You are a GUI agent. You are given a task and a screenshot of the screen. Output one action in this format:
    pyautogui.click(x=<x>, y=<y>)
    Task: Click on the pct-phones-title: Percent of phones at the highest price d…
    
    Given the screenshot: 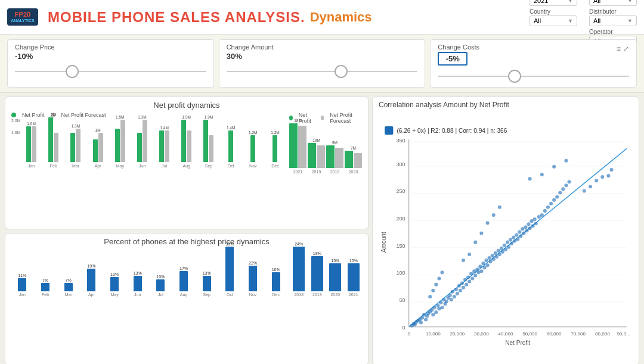 What is the action you would take?
    pyautogui.click(x=187, y=242)
    